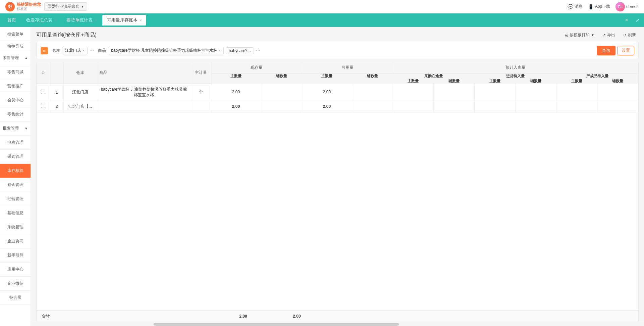 This screenshot has height=326, width=644. I want to click on tab-order-label: 要货单统计表, so click(79, 20).